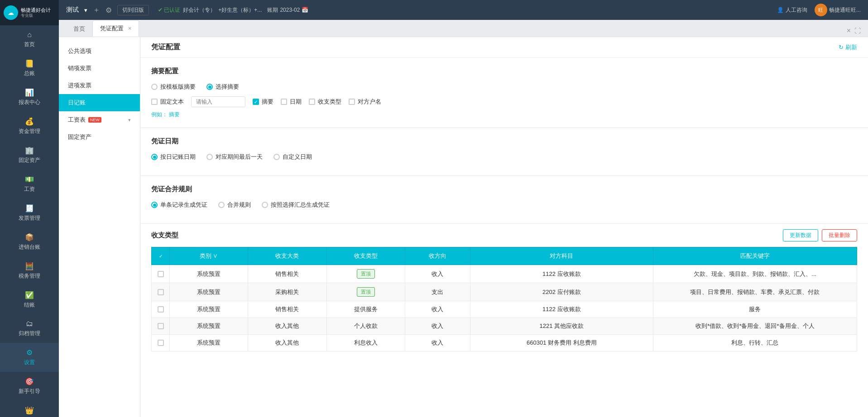 This screenshot has width=868, height=417. What do you see at coordinates (109, 10) in the screenshot?
I see `topbar-gear-icon: ⚙` at bounding box center [109, 10].